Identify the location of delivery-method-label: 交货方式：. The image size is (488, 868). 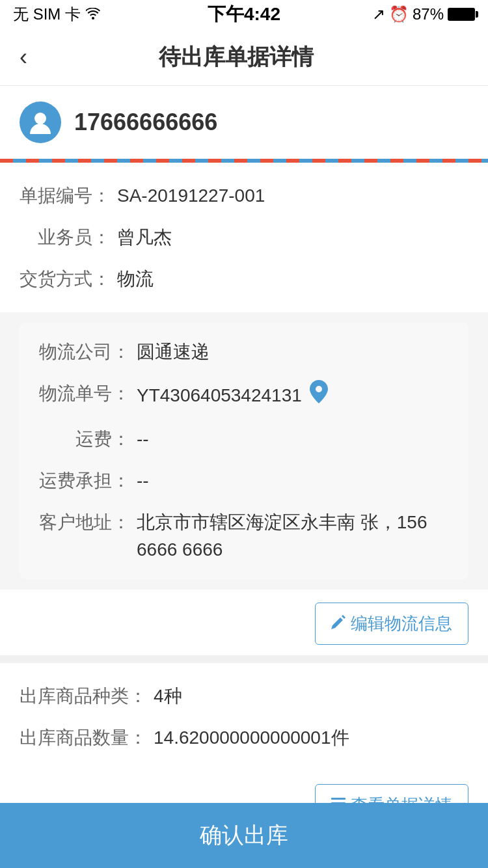
(65, 279).